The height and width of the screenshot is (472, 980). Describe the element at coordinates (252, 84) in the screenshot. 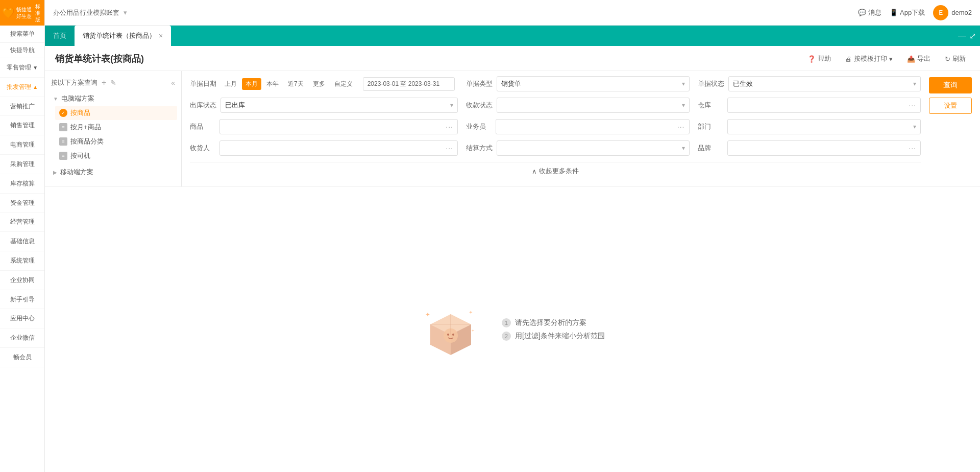

I see `date-tab-this-month: 本月` at that location.